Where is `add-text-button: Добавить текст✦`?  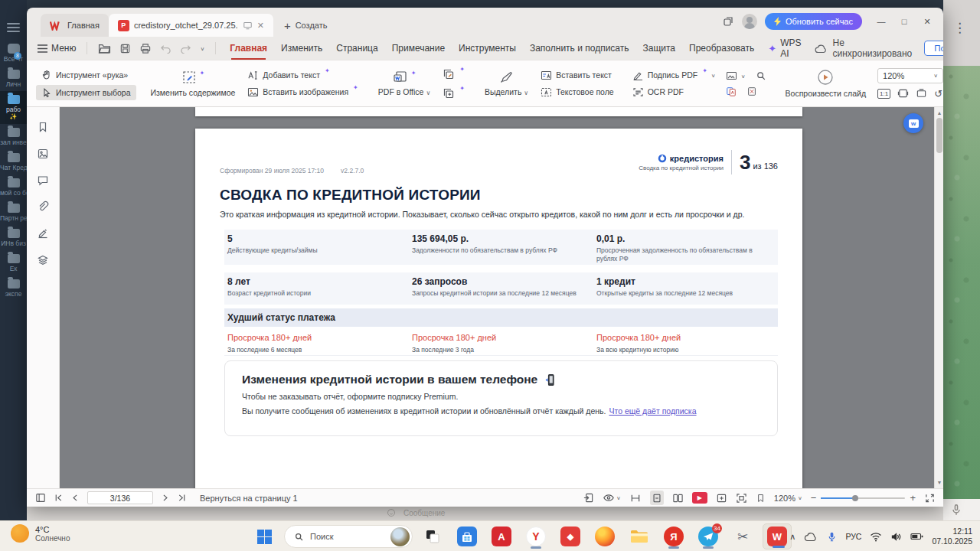 add-text-button: Добавить текст✦ is located at coordinates (302, 75).